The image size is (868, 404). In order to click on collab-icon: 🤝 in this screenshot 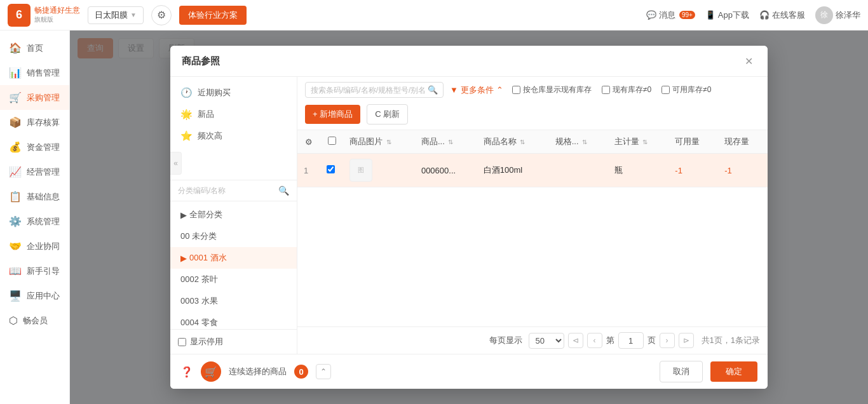, I will do `click(15, 246)`.